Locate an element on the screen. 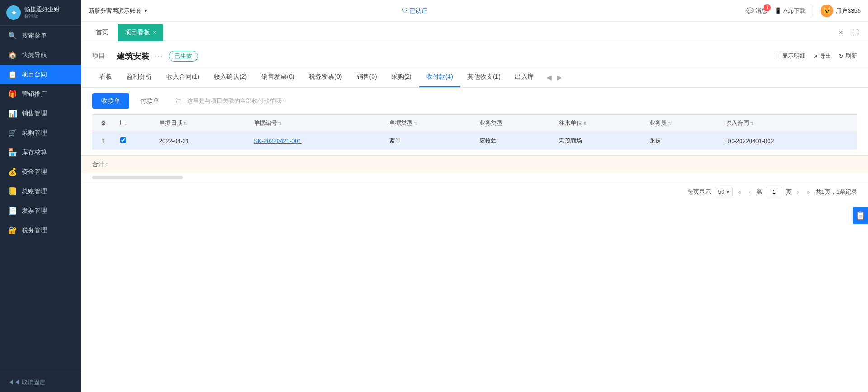  sidebar-item-fund-mgmt: 💰 资金管理 is located at coordinates (41, 172).